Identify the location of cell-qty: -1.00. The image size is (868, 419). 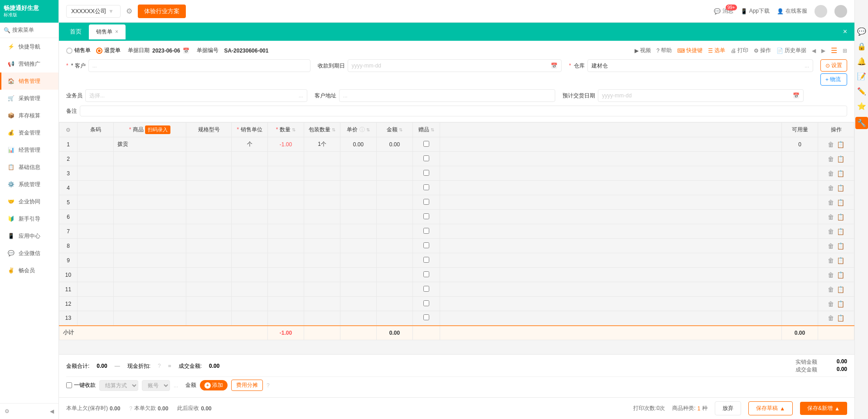
(286, 144).